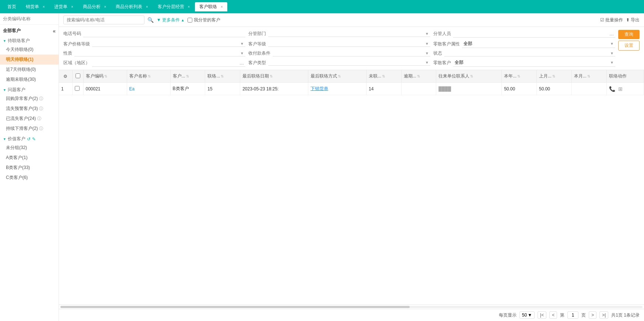 This screenshot has width=644, height=321. Describe the element at coordinates (41, 108) in the screenshot. I see `help-icon-churn-warning: ⓘ` at that location.